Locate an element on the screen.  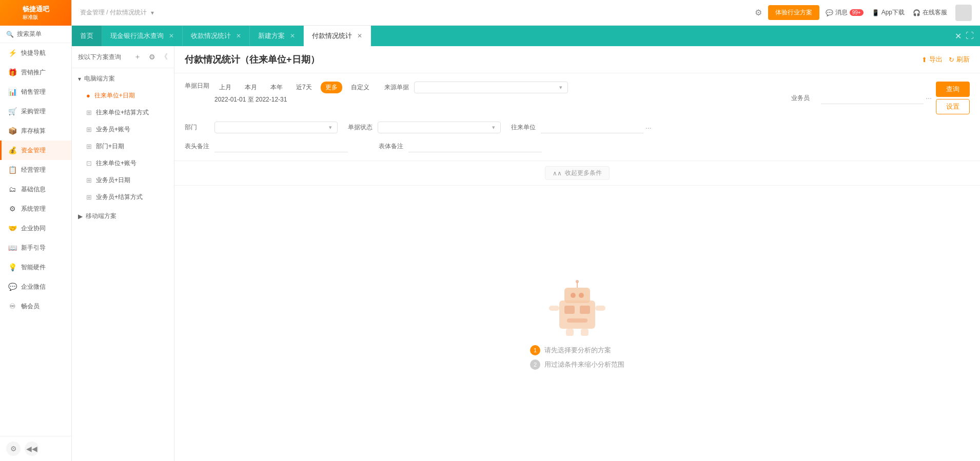
scheme-item-salesman-account: ⊞ 业务员+账号 is located at coordinates (123, 129).